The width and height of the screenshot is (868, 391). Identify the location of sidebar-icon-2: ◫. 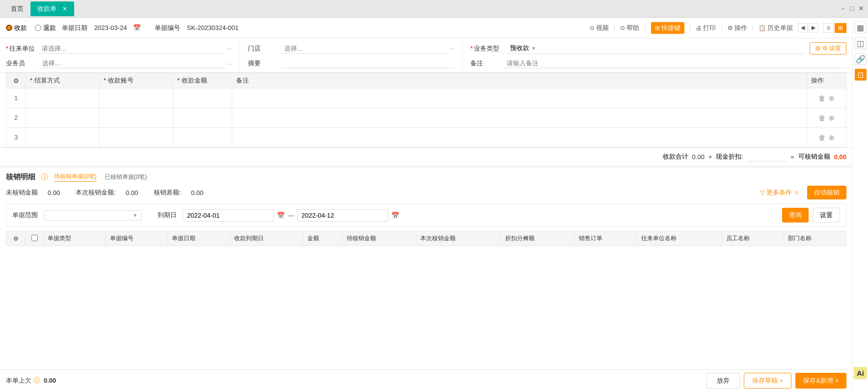
(861, 43).